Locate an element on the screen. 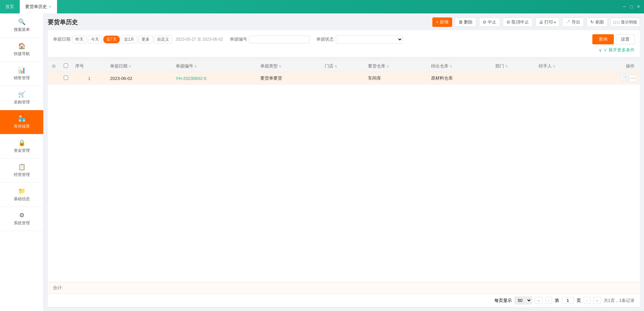 This screenshot has width=644, height=311. sidebar-item-sales-mgmt: 📊 销售管理 is located at coordinates (21, 74).